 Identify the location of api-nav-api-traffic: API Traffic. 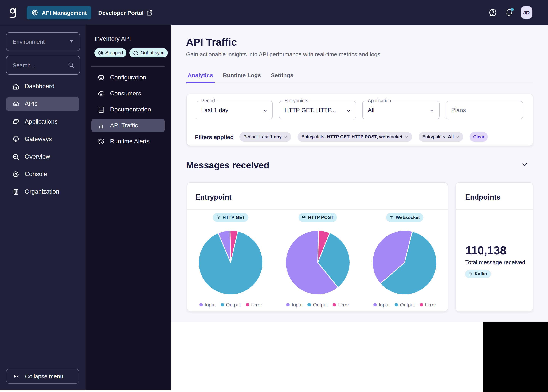
(128, 126).